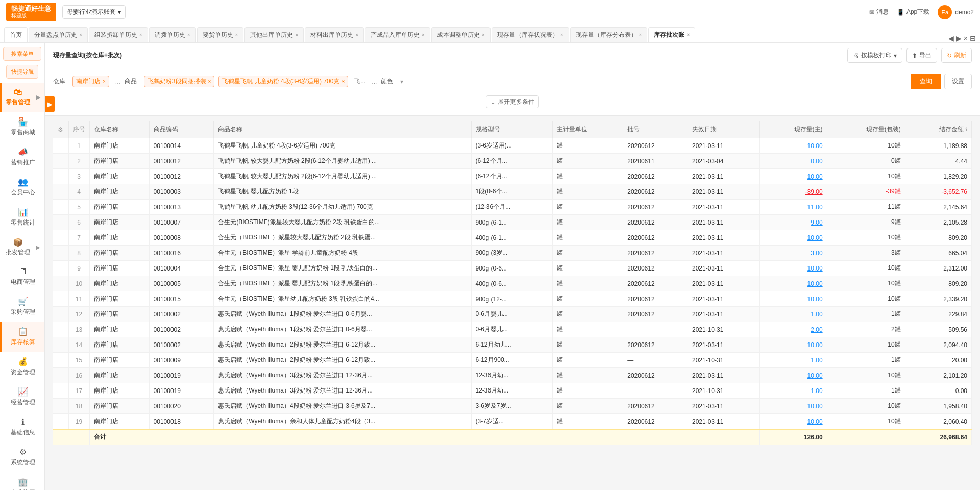 The image size is (980, 490). I want to click on expand-sidebar-btn: ▶, so click(50, 104).